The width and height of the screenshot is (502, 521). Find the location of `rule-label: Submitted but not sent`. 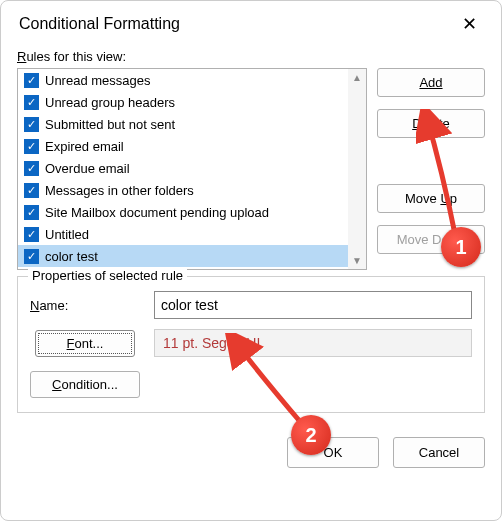

rule-label: Submitted but not sent is located at coordinates (110, 124).